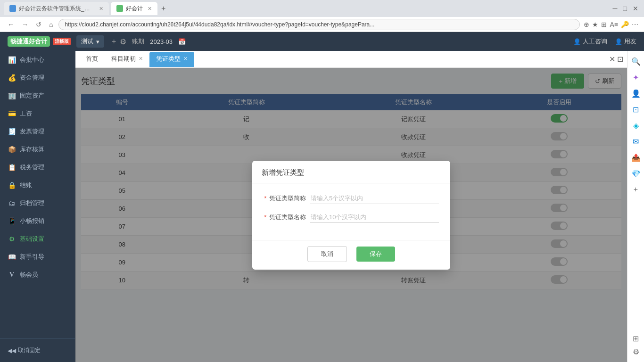 The width and height of the screenshot is (644, 362). I want to click on forward-button: →, so click(25, 25).